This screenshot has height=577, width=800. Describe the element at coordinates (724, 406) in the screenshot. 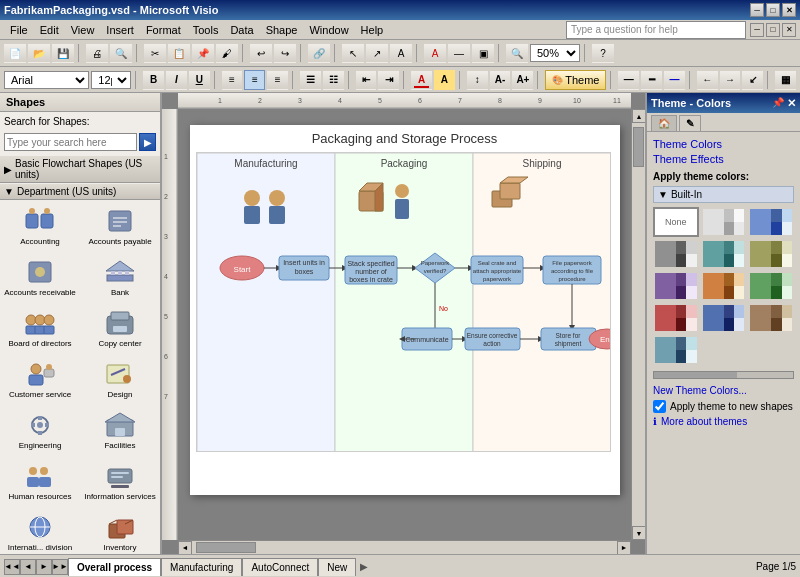

I see `apply-theme-checkbox-row: Apply theme to new shapes` at that location.